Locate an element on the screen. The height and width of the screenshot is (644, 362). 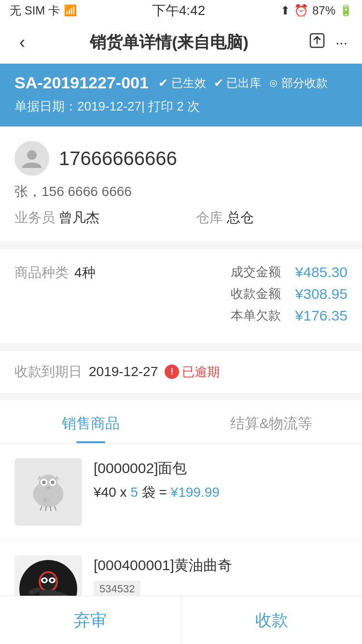
status-bar: 无 SIM 卡 📶 下午4:42 ⬆ ⏰ 87% 🔋 is located at coordinates (181, 11).